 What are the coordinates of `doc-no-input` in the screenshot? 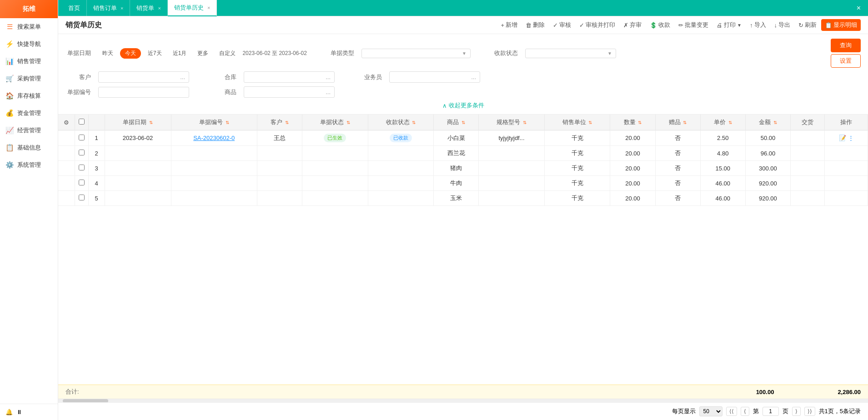 It's located at (144, 92).